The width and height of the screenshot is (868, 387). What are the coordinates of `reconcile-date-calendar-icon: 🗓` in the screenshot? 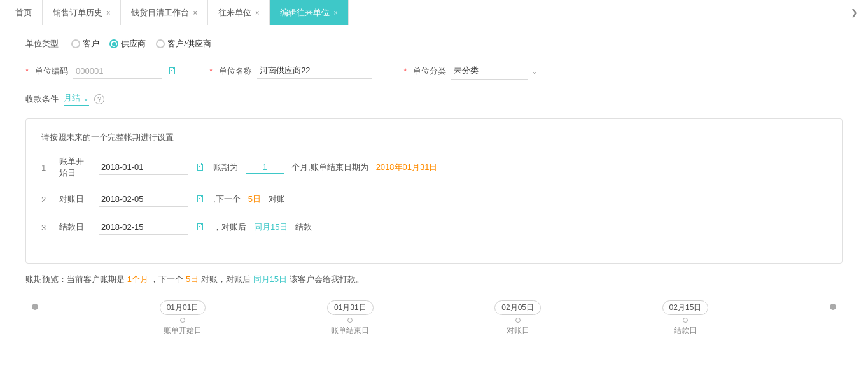 It's located at (200, 199).